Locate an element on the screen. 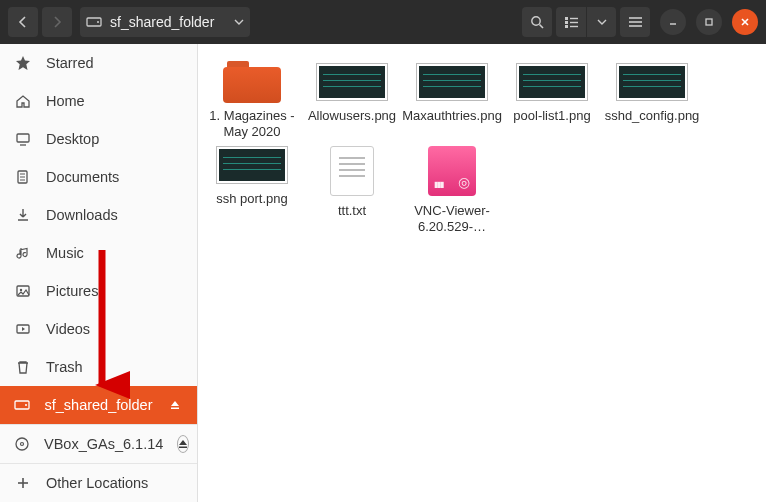 The height and width of the screenshot is (502, 766). sidebar-item-label: Documents is located at coordinates (82, 177).